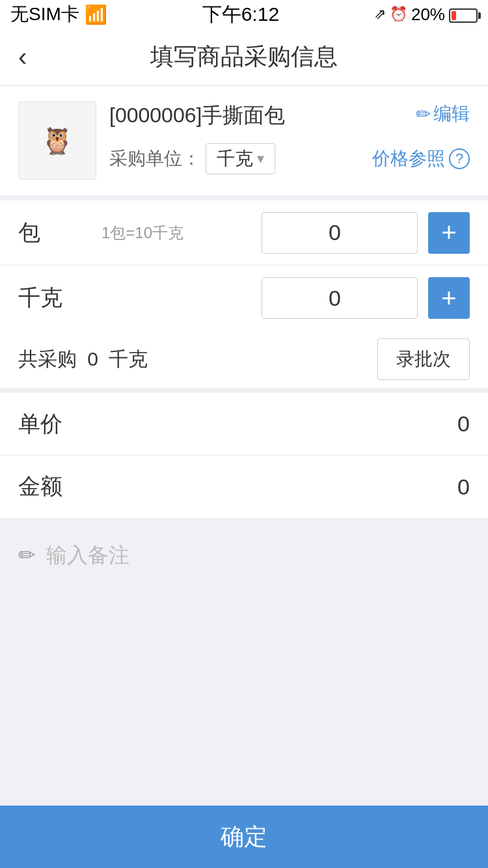 This screenshot has height=868, width=488. What do you see at coordinates (449, 298) in the screenshot?
I see `kg-plus-button: +` at bounding box center [449, 298].